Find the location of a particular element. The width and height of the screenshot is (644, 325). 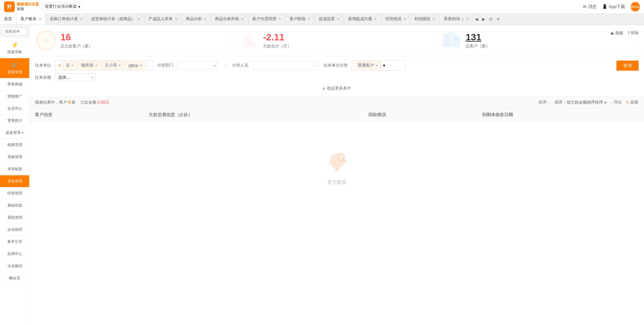

search-menu-input is located at coordinates (15, 31).